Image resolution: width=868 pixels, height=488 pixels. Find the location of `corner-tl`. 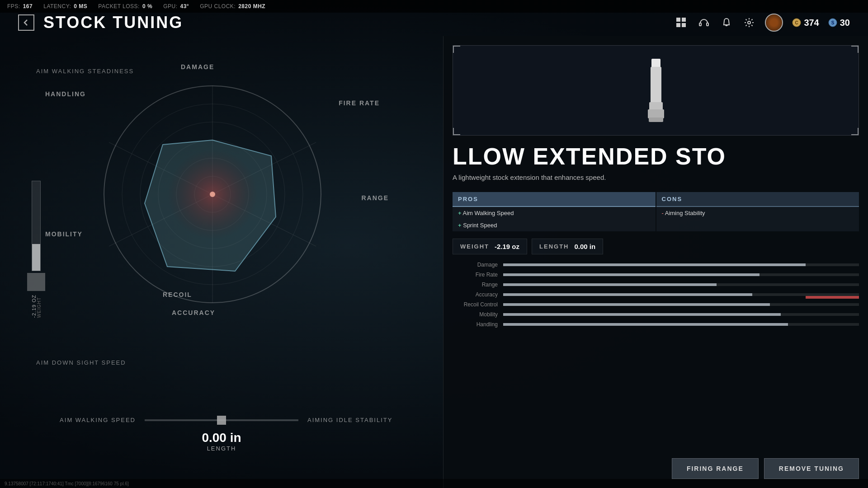

corner-tl is located at coordinates (457, 49).